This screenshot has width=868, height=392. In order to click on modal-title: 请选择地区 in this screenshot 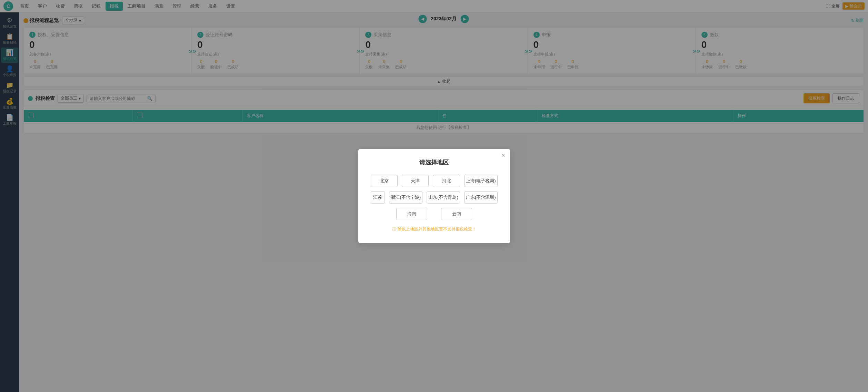, I will do `click(434, 163)`.